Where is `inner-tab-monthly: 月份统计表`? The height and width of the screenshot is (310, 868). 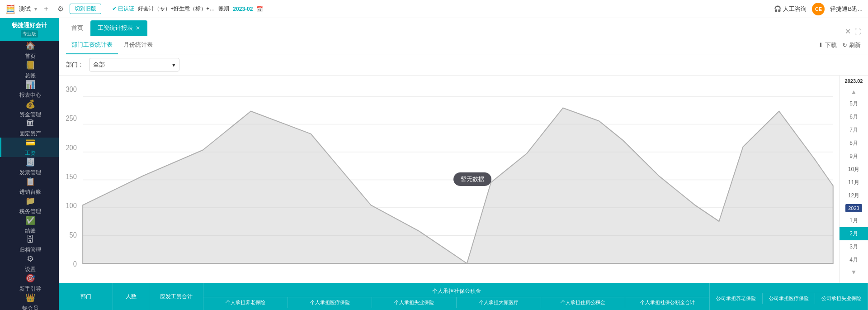
inner-tab-monthly: 月份统计表 is located at coordinates (138, 45).